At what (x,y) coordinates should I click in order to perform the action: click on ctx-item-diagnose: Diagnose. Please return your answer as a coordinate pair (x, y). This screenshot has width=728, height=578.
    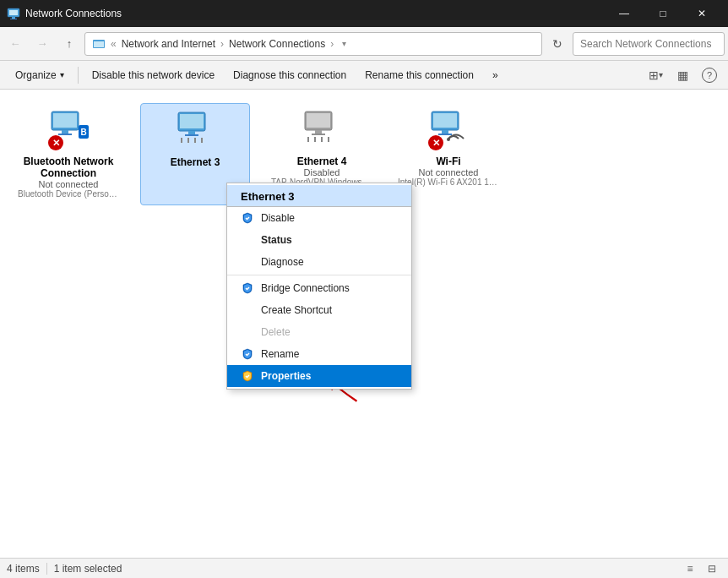
    Looking at the image, I should click on (319, 262).